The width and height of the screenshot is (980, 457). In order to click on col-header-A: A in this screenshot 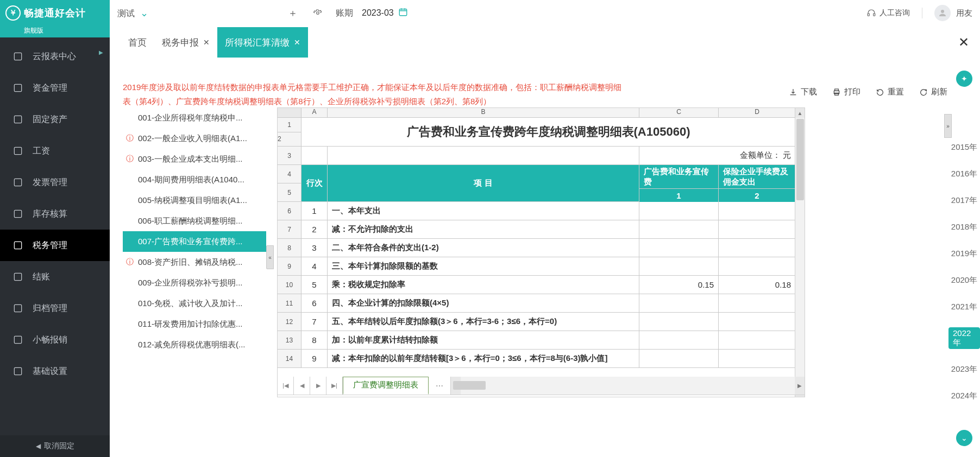, I will do `click(315, 113)`.